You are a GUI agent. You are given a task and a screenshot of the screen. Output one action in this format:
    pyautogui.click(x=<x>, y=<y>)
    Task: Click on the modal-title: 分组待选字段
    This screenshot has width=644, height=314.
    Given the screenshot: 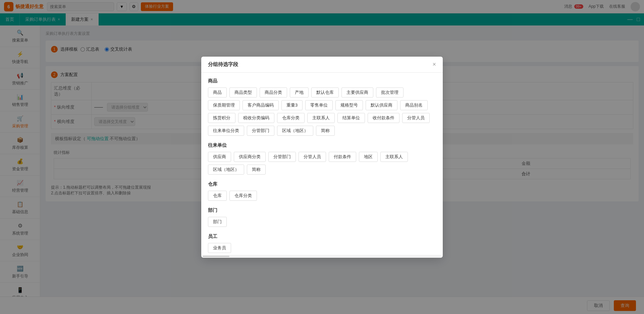 What is the action you would take?
    pyautogui.click(x=223, y=64)
    